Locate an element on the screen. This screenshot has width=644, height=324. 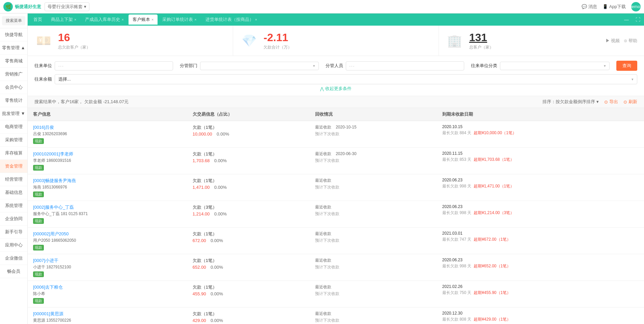
tab-purchase-order: 采购订单统计表 × is located at coordinates (179, 20).